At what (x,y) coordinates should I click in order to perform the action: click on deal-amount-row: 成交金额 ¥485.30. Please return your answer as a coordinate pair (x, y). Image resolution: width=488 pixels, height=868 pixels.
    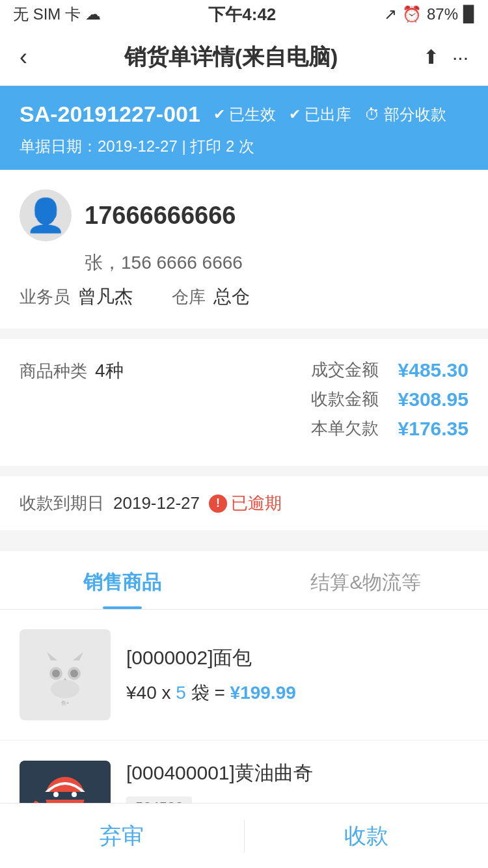
    Looking at the image, I should click on (390, 370).